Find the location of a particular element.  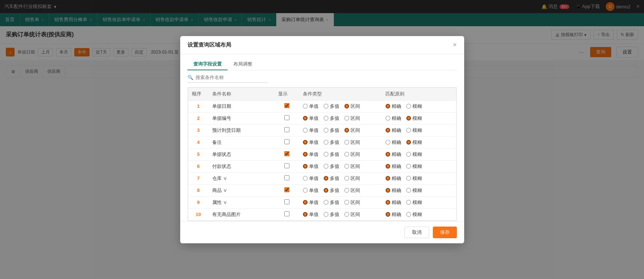

col-show-header: 显示 is located at coordinates (287, 94).